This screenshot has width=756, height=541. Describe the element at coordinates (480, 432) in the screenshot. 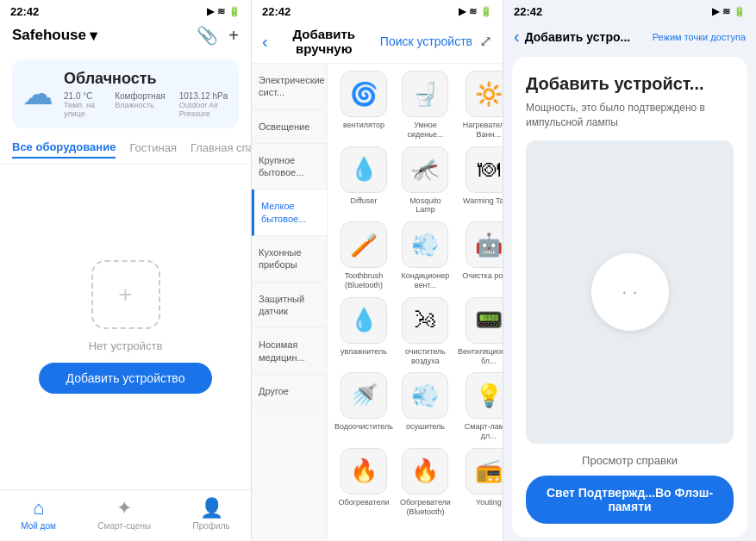

I see `smart-lamp-label: Смарт-лампа дл...` at that location.